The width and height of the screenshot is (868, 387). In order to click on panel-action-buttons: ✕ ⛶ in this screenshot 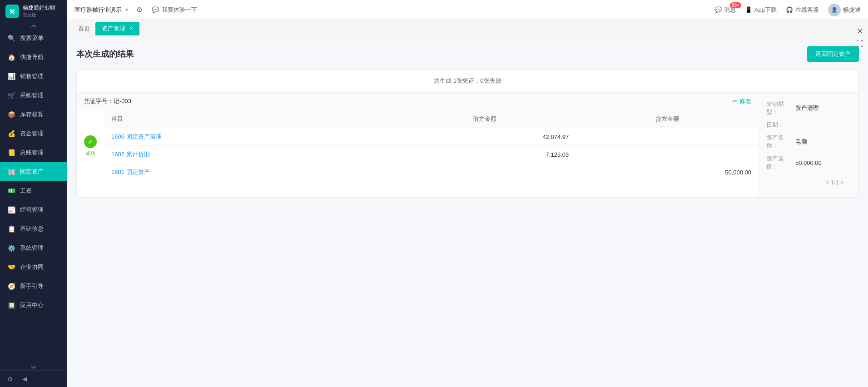, I will do `click(860, 37)`.